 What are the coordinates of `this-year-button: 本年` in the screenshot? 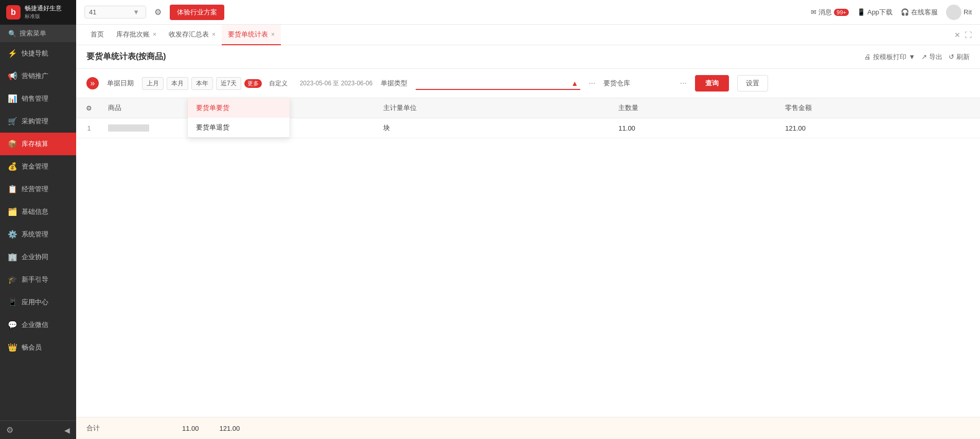 It's located at (202, 83).